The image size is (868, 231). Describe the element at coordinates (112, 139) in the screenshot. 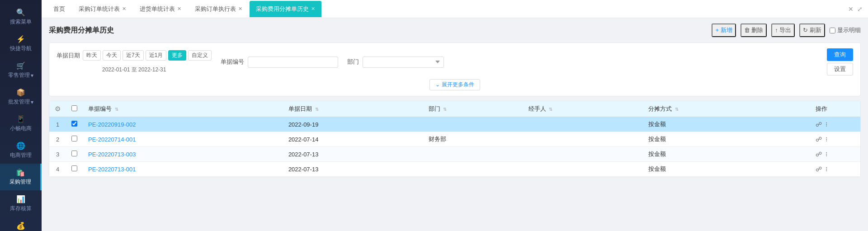

I see `doc-no-link: PE-20220714-001` at that location.